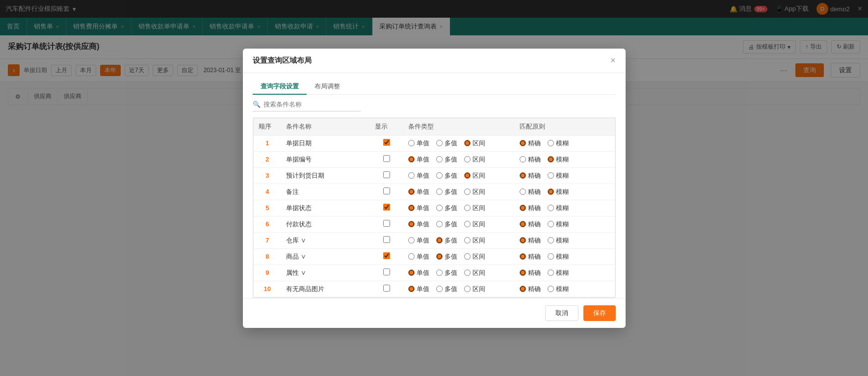  Describe the element at coordinates (434, 208) in the screenshot. I see `table-row: 5单据状态单值多值区间精确模糊` at that location.